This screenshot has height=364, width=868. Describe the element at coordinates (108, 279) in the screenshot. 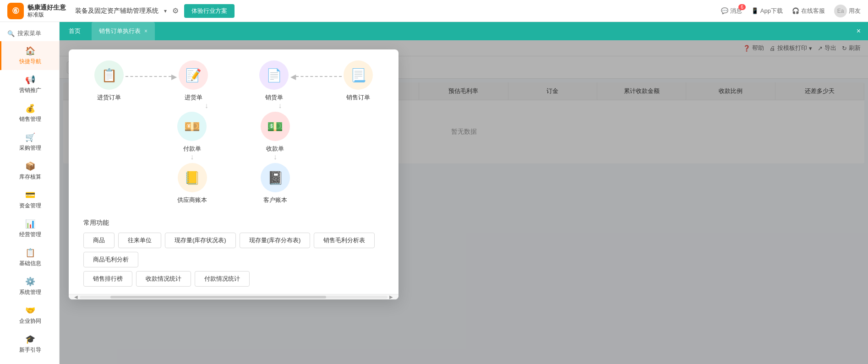

I see `common-btn-sales-rank: 销售排行榜` at that location.